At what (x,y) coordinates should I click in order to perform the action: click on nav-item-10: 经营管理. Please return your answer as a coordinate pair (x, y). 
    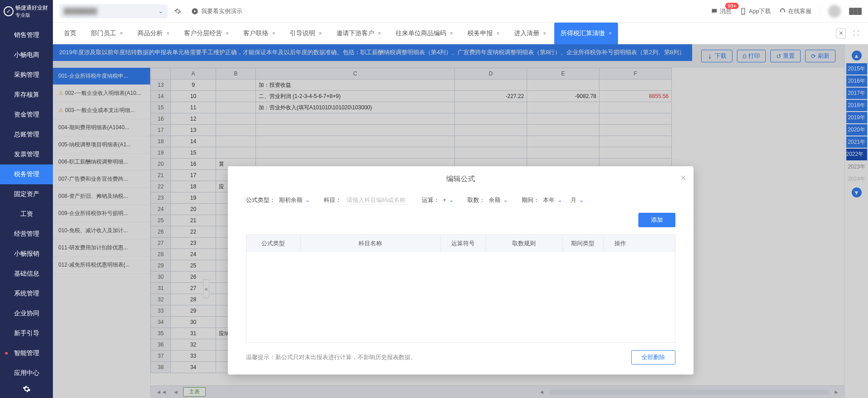
    Looking at the image, I should click on (26, 234).